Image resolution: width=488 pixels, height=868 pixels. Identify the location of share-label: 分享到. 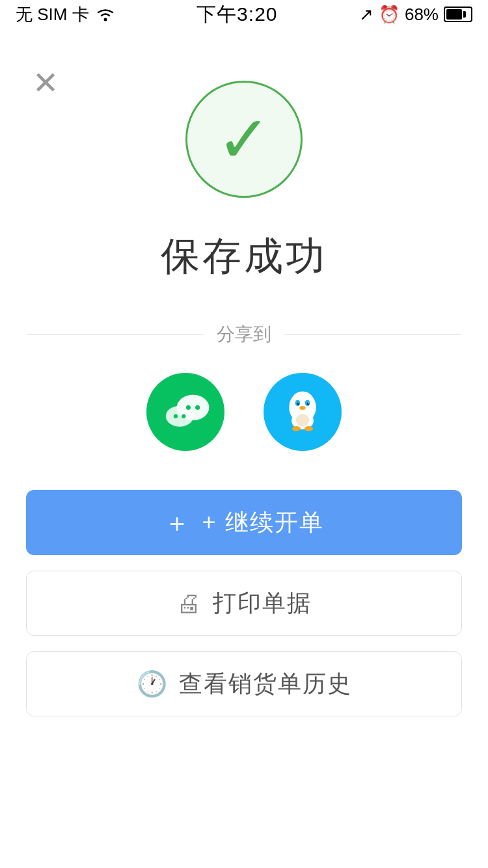
(244, 334).